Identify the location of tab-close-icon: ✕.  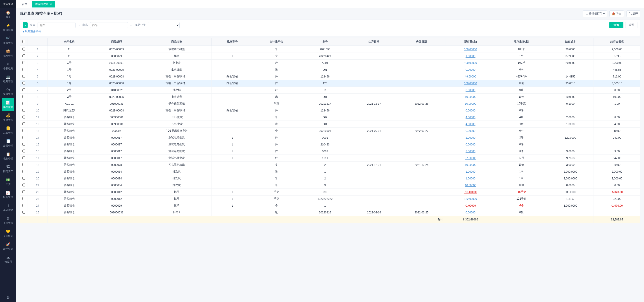
(51, 4).